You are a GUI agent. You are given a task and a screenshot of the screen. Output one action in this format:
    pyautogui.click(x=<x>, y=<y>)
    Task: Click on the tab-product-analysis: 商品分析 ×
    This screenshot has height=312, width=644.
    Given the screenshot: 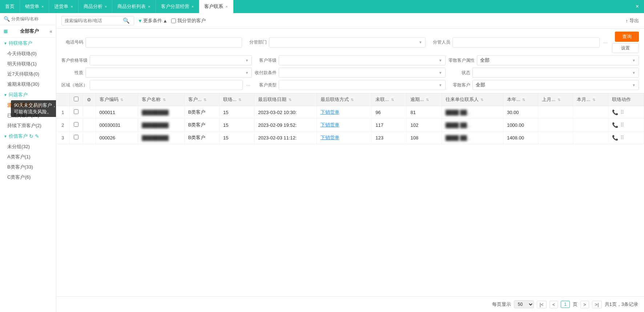 What is the action you would take?
    pyautogui.click(x=95, y=7)
    